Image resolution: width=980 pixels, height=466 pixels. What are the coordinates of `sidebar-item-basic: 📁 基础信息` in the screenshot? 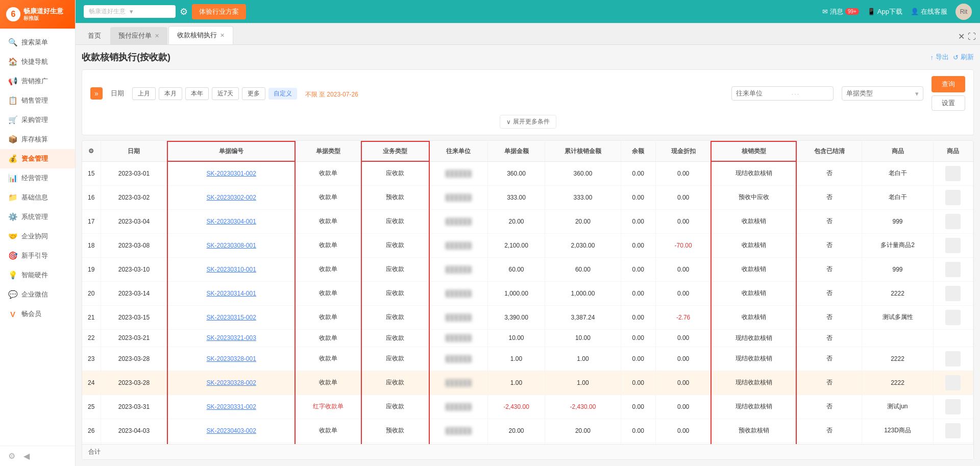 It's located at (38, 198).